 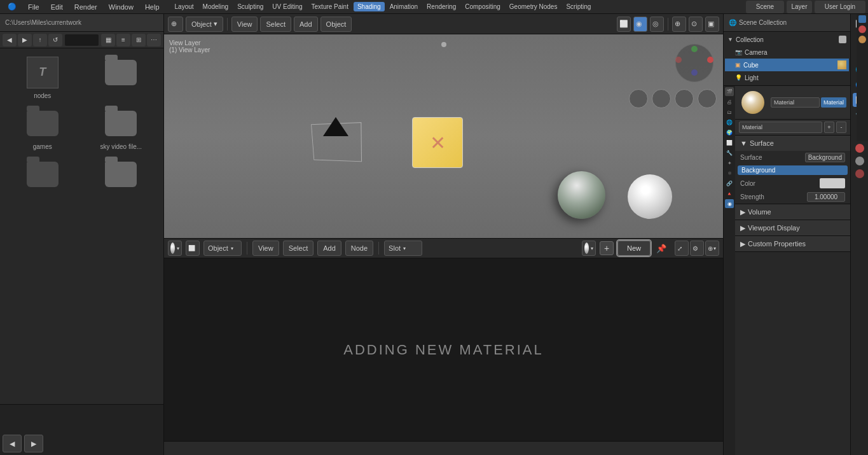 I want to click on menu-file: File, so click(x=34, y=7).